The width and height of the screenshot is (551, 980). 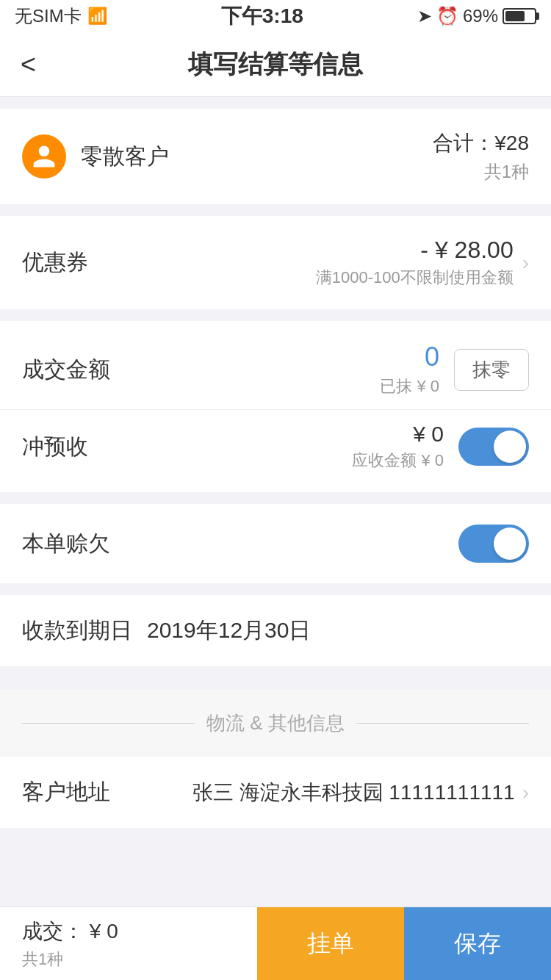 What do you see at coordinates (454, 370) in the screenshot?
I see `amount-right: 0 已抹 ¥ 0 抹零` at bounding box center [454, 370].